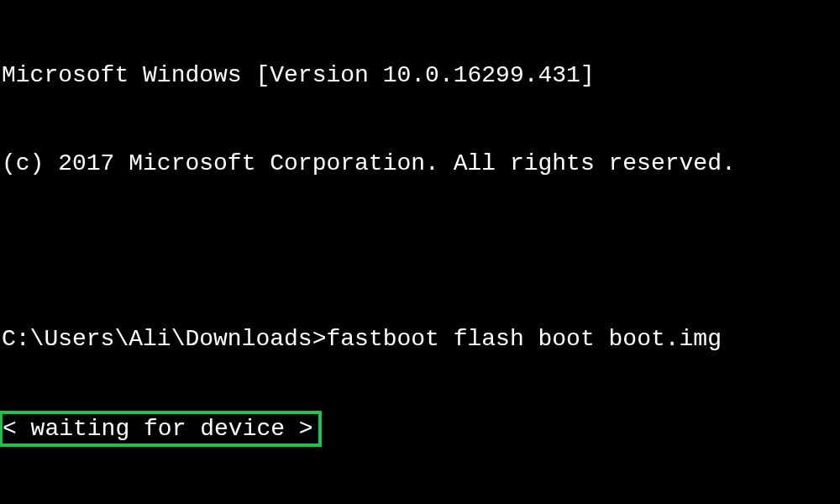 This screenshot has width=840, height=504. Describe the element at coordinates (421, 76) in the screenshot. I see `os-version-line: Microsoft Windows [Version 10.0.16299.43…` at that location.